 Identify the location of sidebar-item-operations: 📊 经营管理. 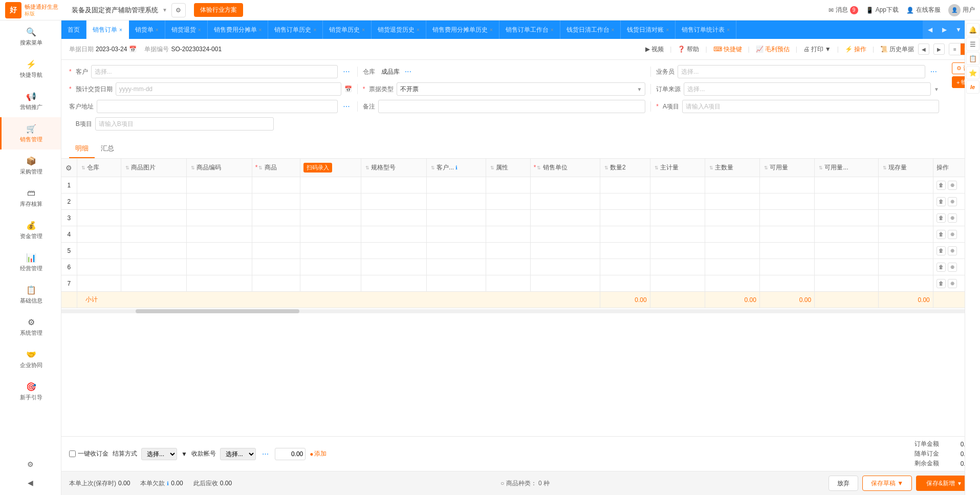
(31, 262).